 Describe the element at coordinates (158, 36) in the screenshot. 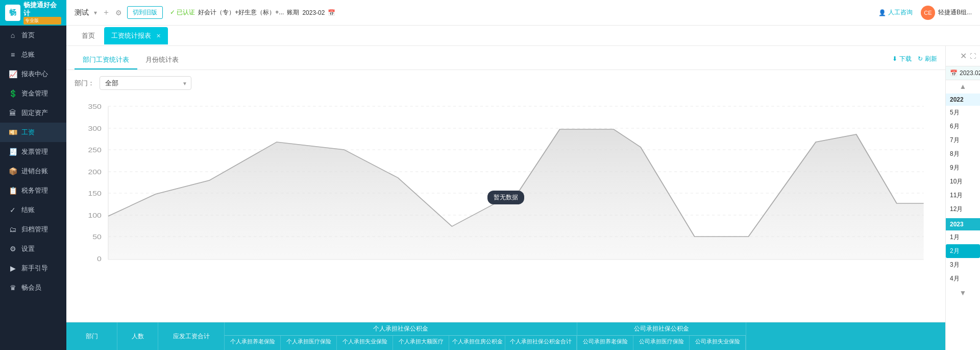

I see `tab-close-button: ✕` at that location.